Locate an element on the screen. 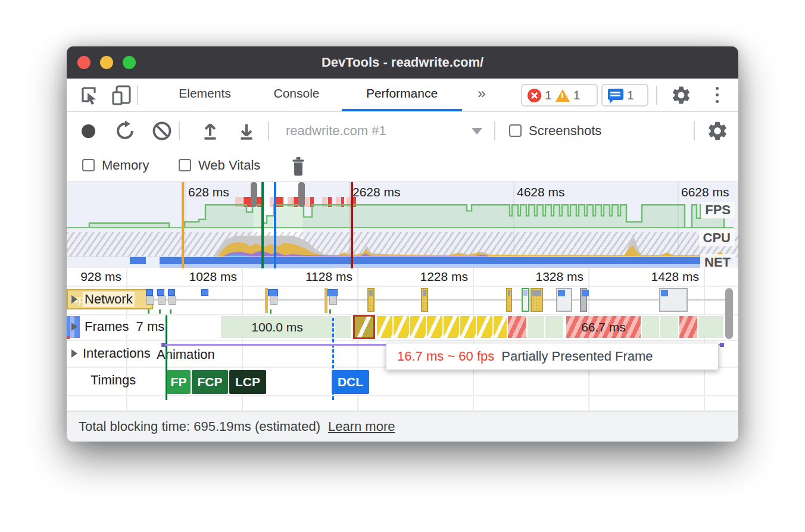 The height and width of the screenshot is (532, 805). interactions-track-label: Interactions is located at coordinates (117, 353).